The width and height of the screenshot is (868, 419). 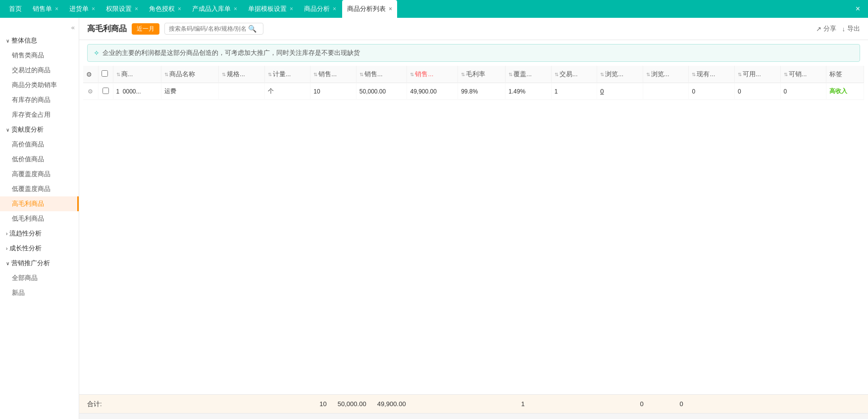 What do you see at coordinates (473, 29) in the screenshot?
I see `content-header: 高毛利商品 近一月 🔍 ↗ 分享 ↓ 导出` at bounding box center [473, 29].